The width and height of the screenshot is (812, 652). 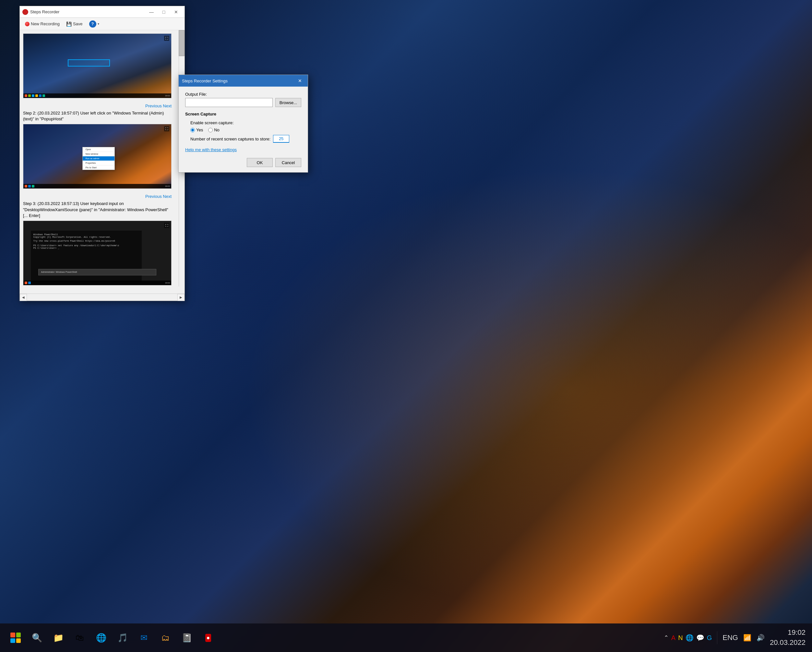 I want to click on folder-icon: 📁, so click(x=58, y=638).